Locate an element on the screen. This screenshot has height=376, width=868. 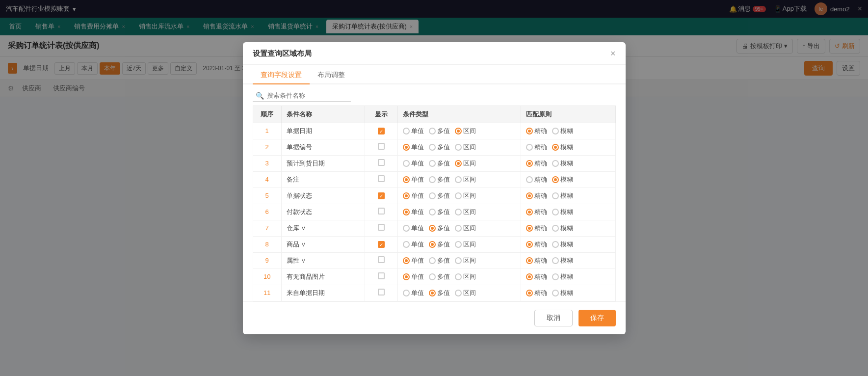
tab-query-fields: 查询字段设置 is located at coordinates (281, 76).